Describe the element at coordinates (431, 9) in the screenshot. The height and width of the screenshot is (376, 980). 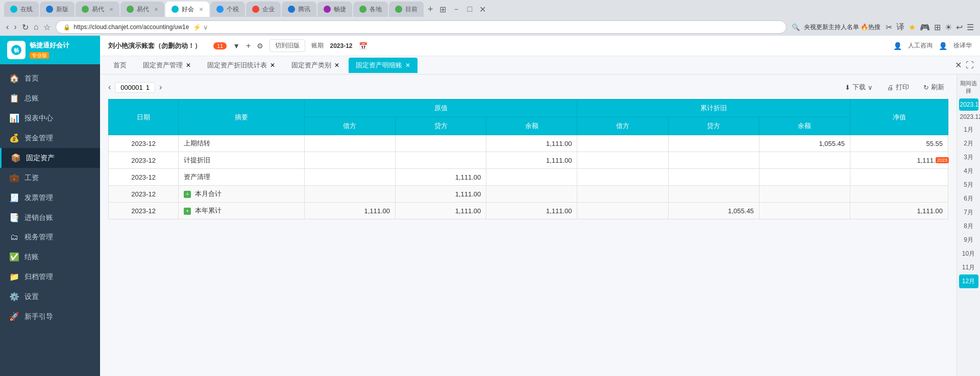
I see `new-tab-button: +` at that location.